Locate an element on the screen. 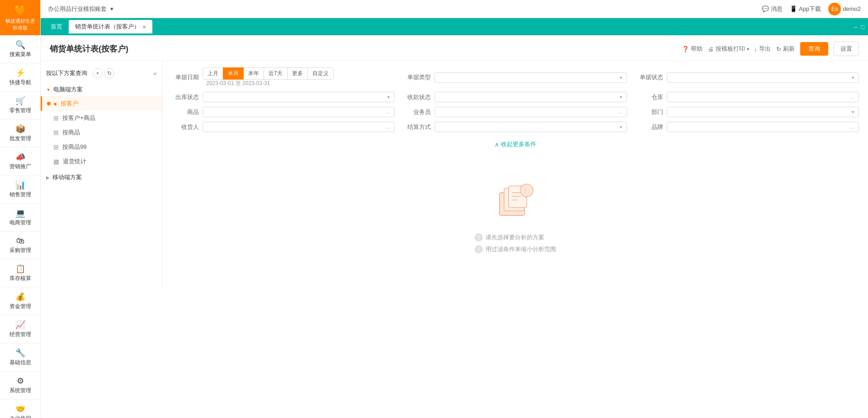 Image resolution: width=868 pixels, height=418 pixels. scheme-item-return-stats-label: 退货统计 is located at coordinates (75, 162).